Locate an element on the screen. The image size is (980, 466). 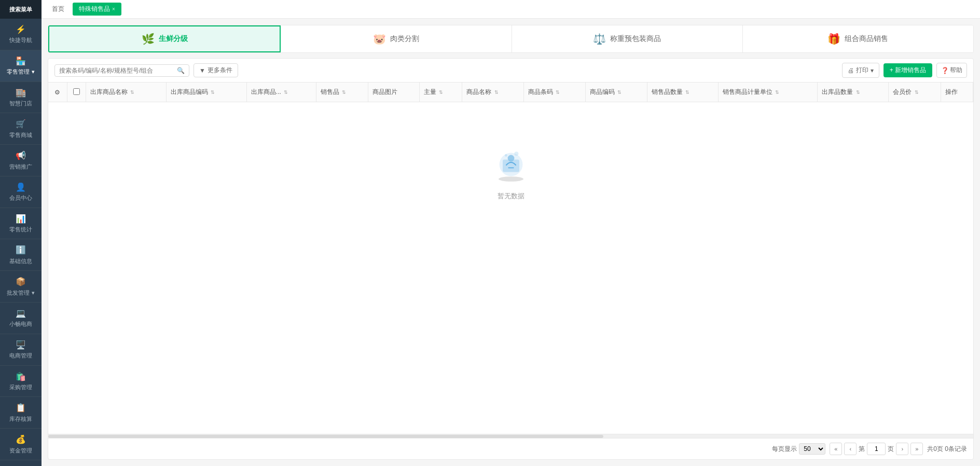
search-box: 🔍 is located at coordinates (122, 71).